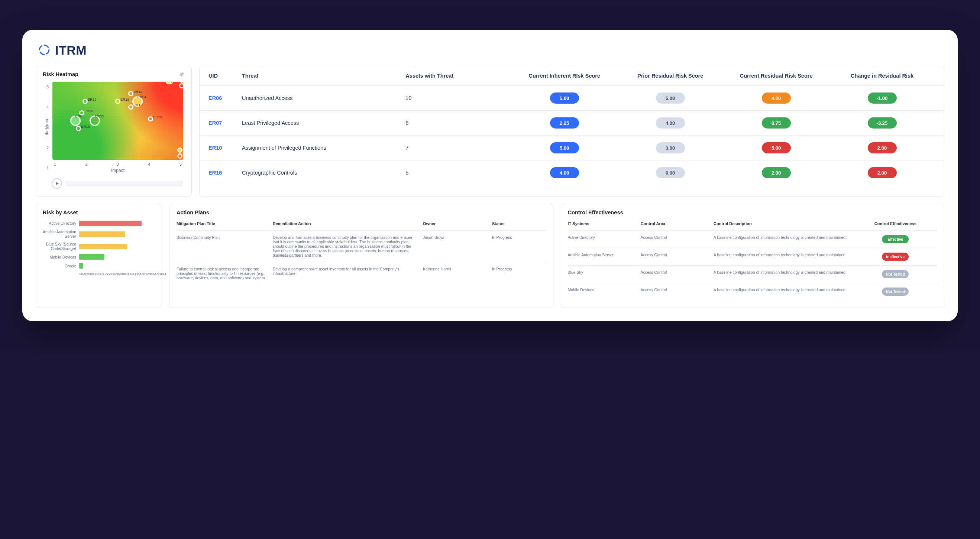 The image size is (980, 539). I want to click on prrs-pill: 0.00, so click(670, 173).